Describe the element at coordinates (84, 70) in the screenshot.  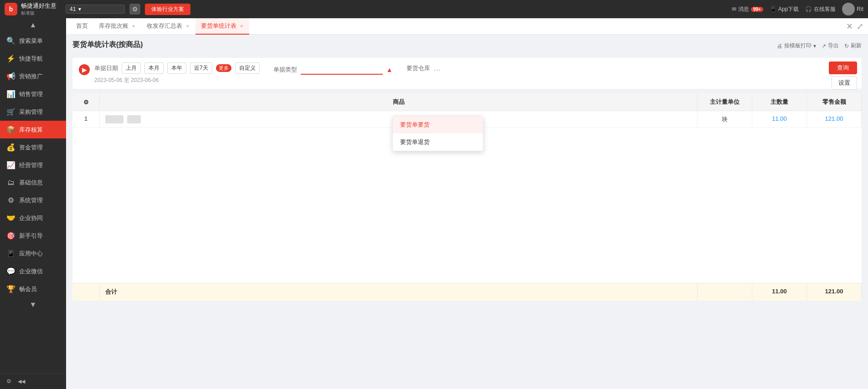
I see `filter-expand-button: ▶` at that location.